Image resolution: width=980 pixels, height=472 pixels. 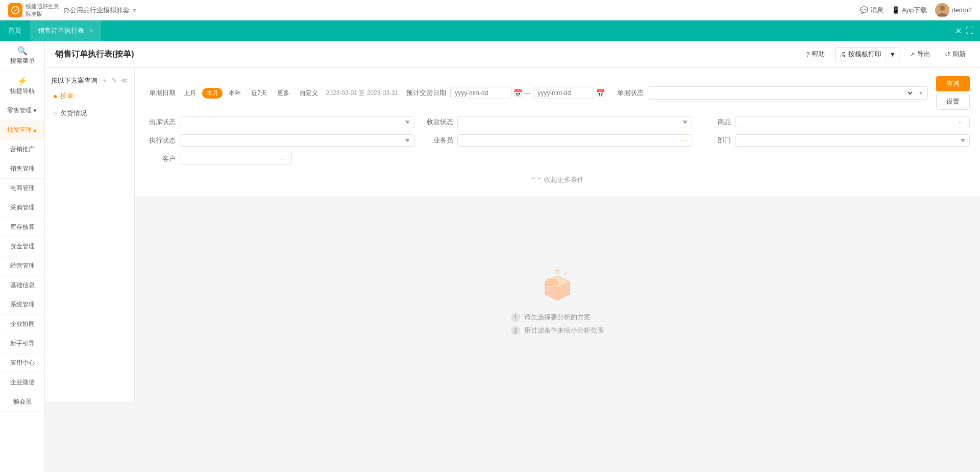 What do you see at coordinates (575, 140) in the screenshot?
I see `salesperson-input: ···` at bounding box center [575, 140].